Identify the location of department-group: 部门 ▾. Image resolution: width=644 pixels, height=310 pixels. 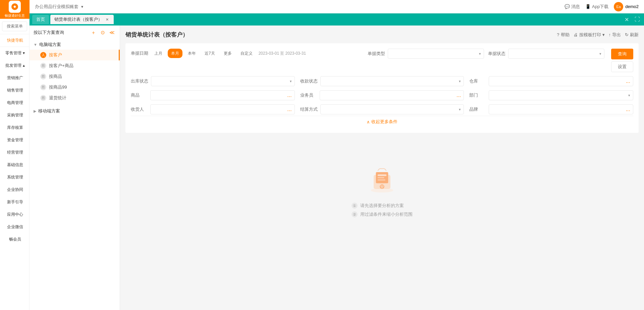
(551, 95).